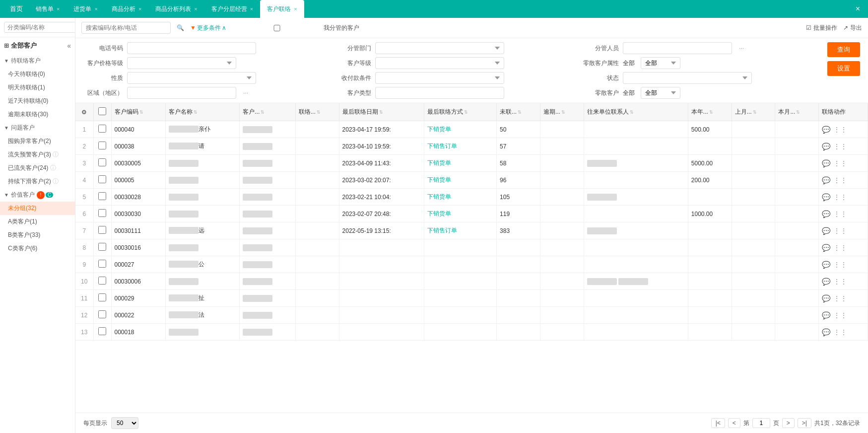 This screenshot has width=868, height=433. I want to click on query-button: 查询, so click(844, 50).